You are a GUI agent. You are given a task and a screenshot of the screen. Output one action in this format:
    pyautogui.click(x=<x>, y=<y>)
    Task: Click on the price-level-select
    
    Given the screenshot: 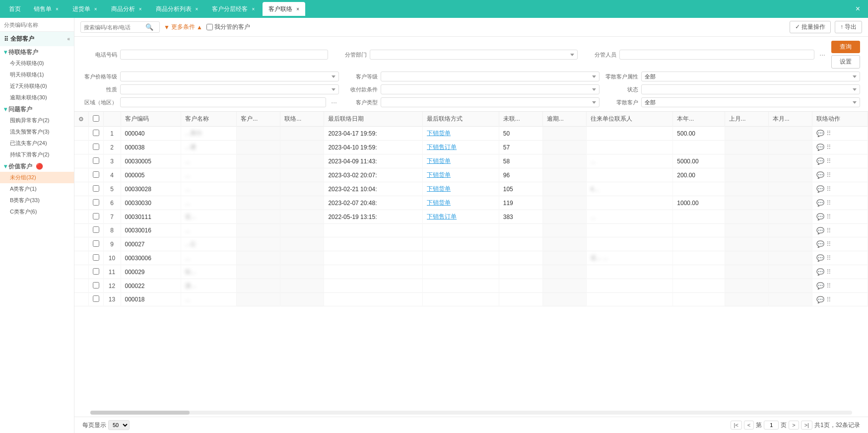 What is the action you would take?
    pyautogui.click(x=229, y=76)
    